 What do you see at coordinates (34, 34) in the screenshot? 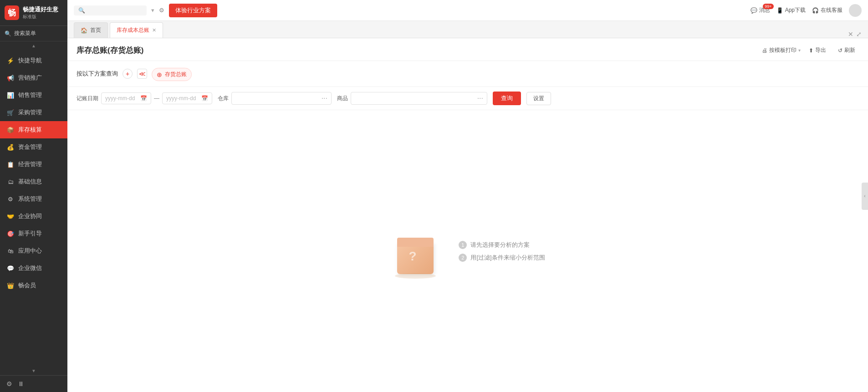
I see `sidebar-search-area: 🔍 搜索菜单` at bounding box center [34, 34].